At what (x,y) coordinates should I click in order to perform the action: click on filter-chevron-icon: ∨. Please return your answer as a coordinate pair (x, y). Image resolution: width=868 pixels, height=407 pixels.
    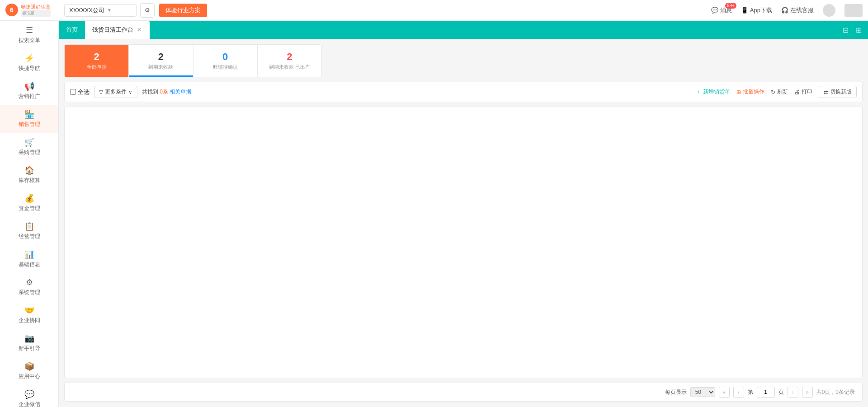
    Looking at the image, I should click on (130, 92).